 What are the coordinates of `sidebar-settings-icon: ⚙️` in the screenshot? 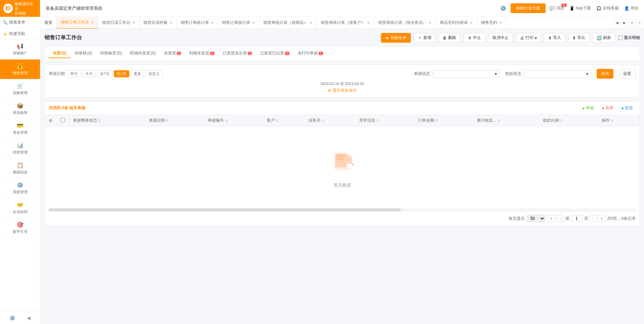 It's located at (12, 318).